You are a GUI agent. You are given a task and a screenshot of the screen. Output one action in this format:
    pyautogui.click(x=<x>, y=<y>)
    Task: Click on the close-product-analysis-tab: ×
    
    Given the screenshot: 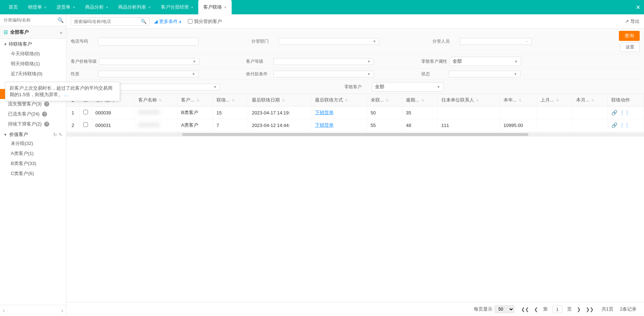 What is the action you would take?
    pyautogui.click(x=107, y=7)
    